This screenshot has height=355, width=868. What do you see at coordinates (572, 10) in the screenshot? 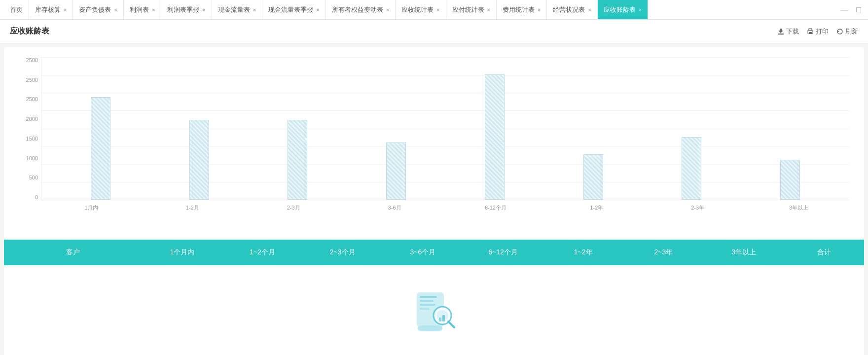
I see `tab-ops-status: 经营状况表 ×` at bounding box center [572, 10].